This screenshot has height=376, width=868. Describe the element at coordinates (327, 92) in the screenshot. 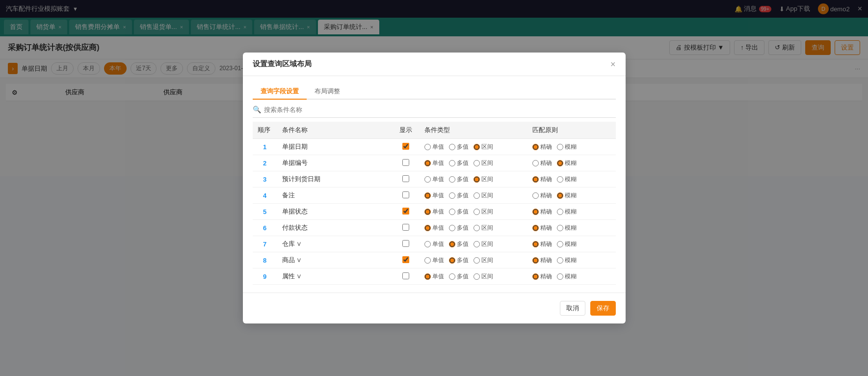

I see `tab-layout-adjust: 布局调整` at that location.